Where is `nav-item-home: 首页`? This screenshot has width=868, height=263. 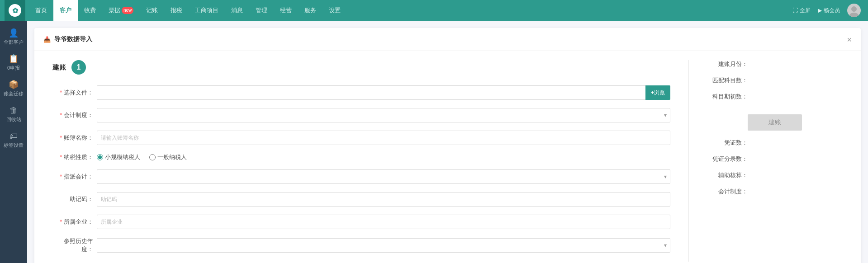
nav-item-home: 首页 is located at coordinates (41, 10).